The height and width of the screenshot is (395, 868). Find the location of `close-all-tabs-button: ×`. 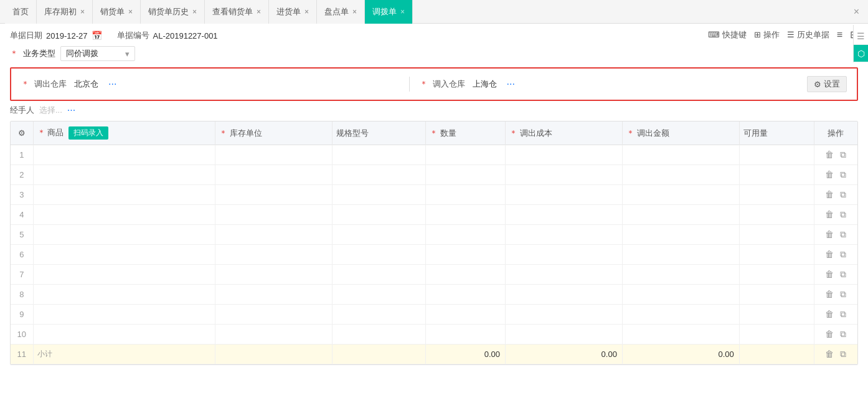

close-all-tabs-button: × is located at coordinates (857, 12).